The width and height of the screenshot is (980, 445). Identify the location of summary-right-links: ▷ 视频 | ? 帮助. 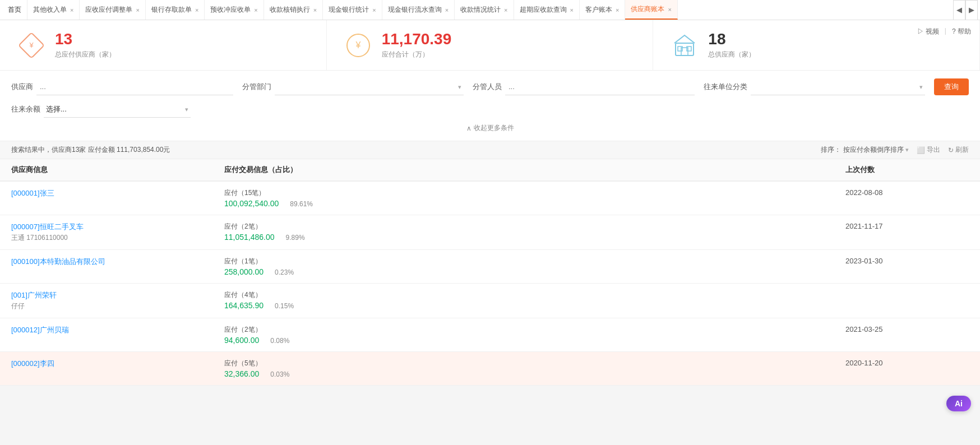
(944, 31).